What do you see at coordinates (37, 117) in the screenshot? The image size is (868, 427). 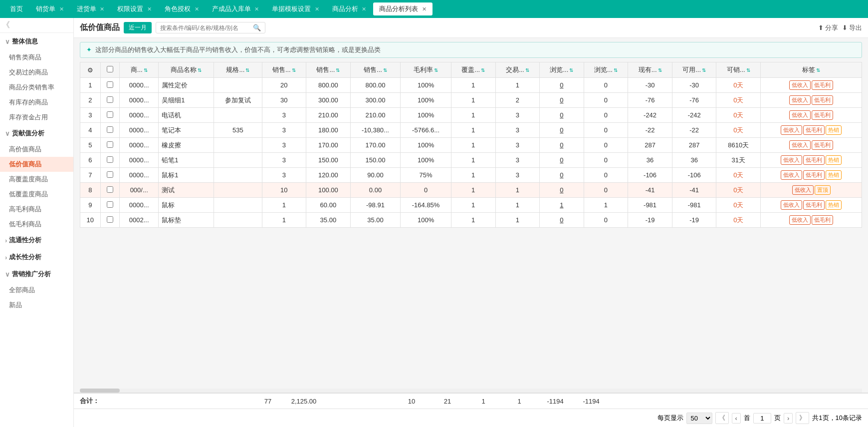 I see `sidebar-item-stock-capital: 库存资金占用` at bounding box center [37, 117].